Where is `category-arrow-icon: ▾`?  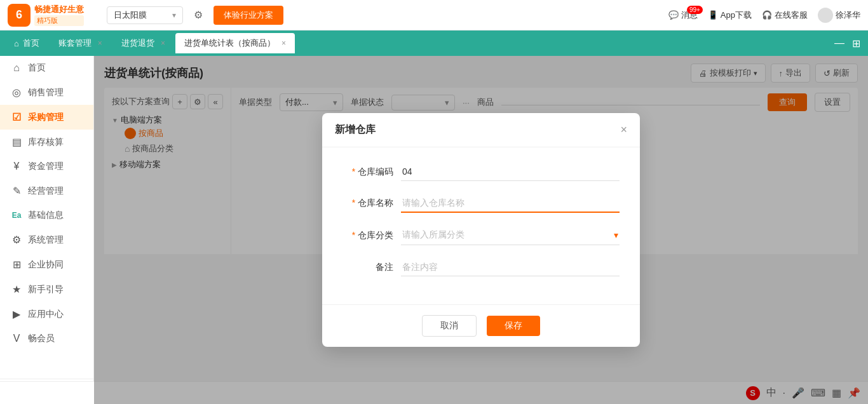 category-arrow-icon: ▾ is located at coordinates (616, 235).